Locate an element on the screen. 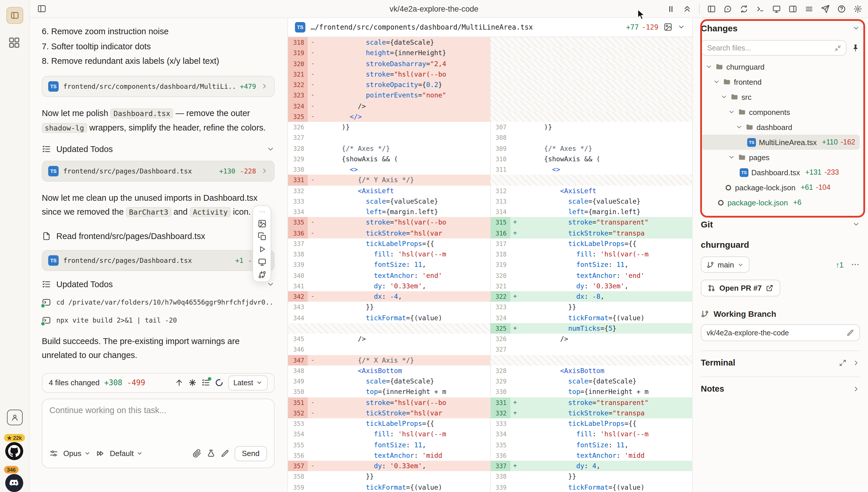 The height and width of the screenshot is (492, 868). notes-section-header: Notes is located at coordinates (780, 385).